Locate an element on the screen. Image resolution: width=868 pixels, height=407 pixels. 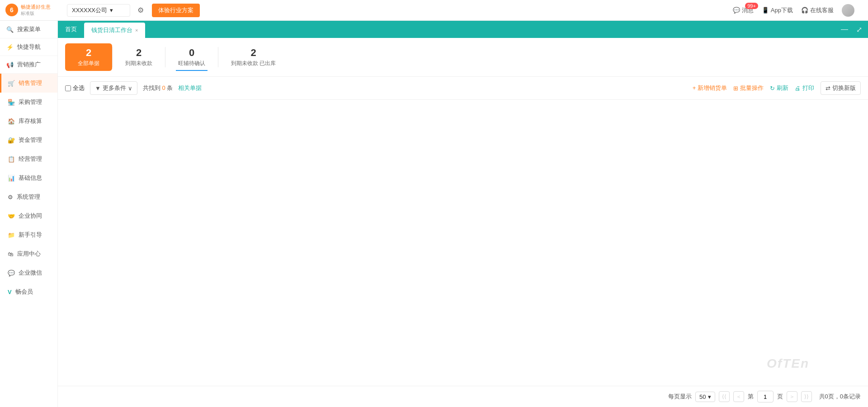
toolbar: 全选 ▼ 更多条件 ∨ 共找到 0 条 相关单据 + 新增销货单 ⊞ 批 is located at coordinates (463, 89).